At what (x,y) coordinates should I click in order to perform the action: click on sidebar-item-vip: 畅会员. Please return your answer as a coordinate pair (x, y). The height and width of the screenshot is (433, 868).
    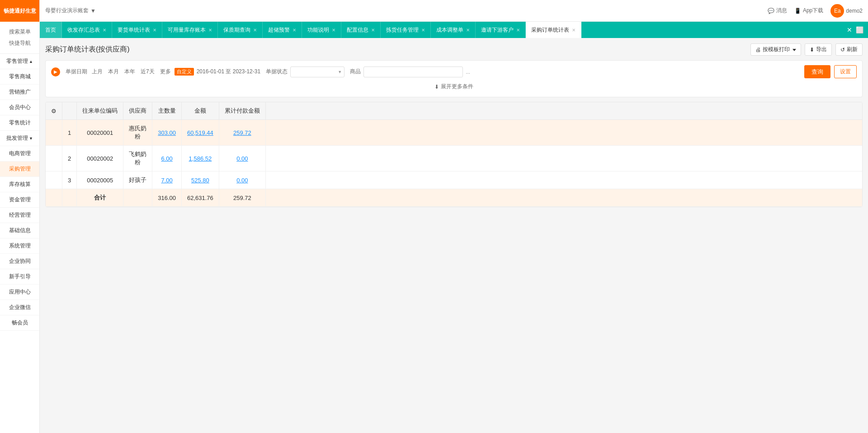
    Looking at the image, I should click on (20, 323).